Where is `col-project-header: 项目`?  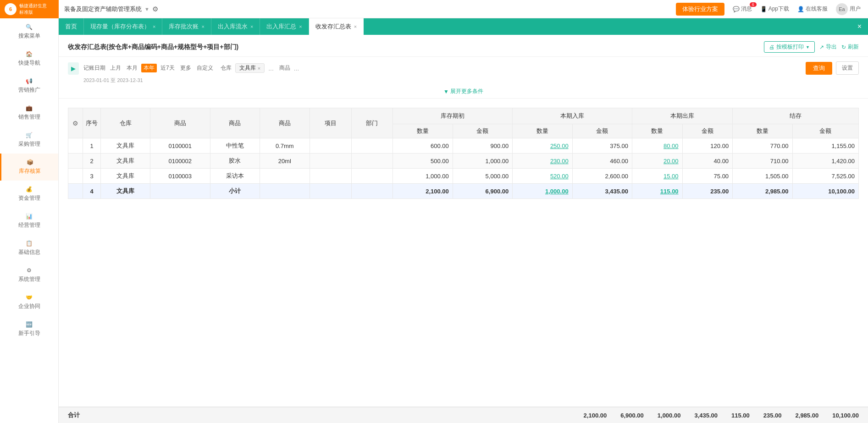
col-project-header: 项目 is located at coordinates (330, 123).